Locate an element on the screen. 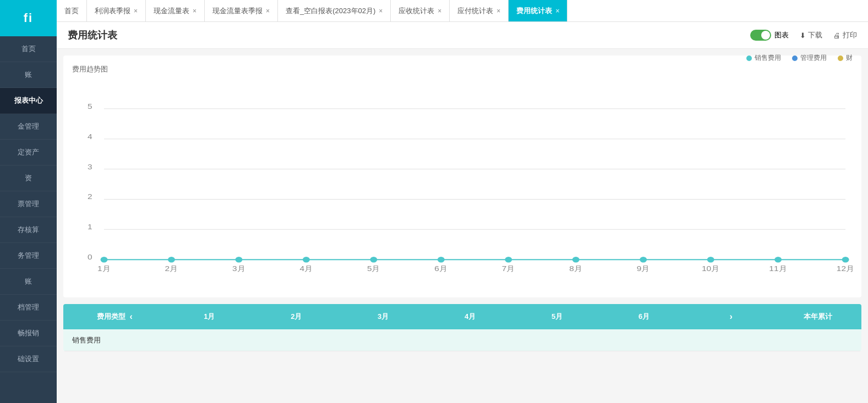  chart-title: 费用趋势图 is located at coordinates (90, 69).